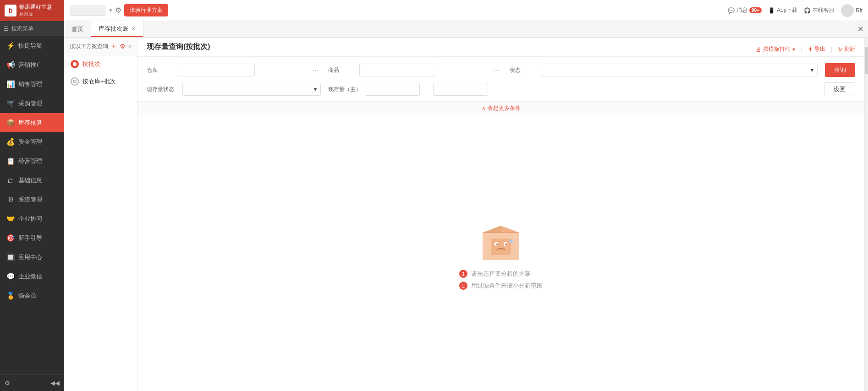  What do you see at coordinates (32, 205) in the screenshot?
I see `sidebar-nav: ⚡ 快捷导航 📢 营销推广 📊 销售管理 🛒 采购管理 📦 库存核算 💰 资金管…` at bounding box center [32, 205].